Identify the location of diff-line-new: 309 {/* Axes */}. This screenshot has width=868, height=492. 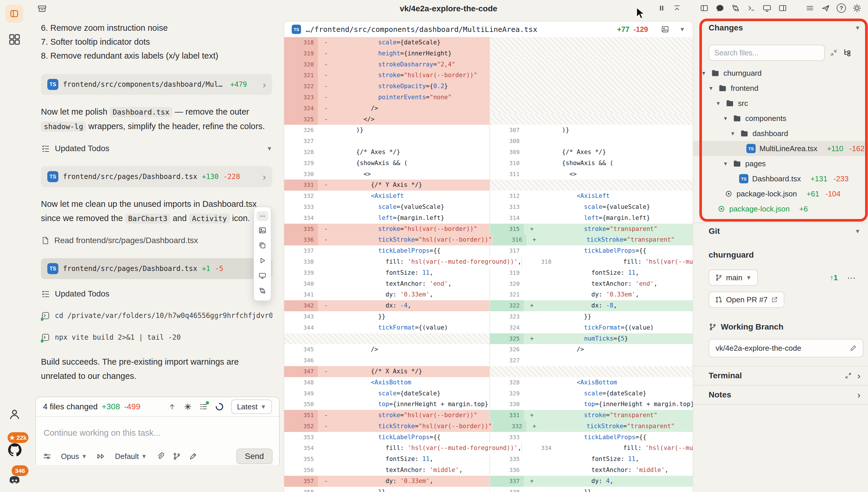
(591, 152).